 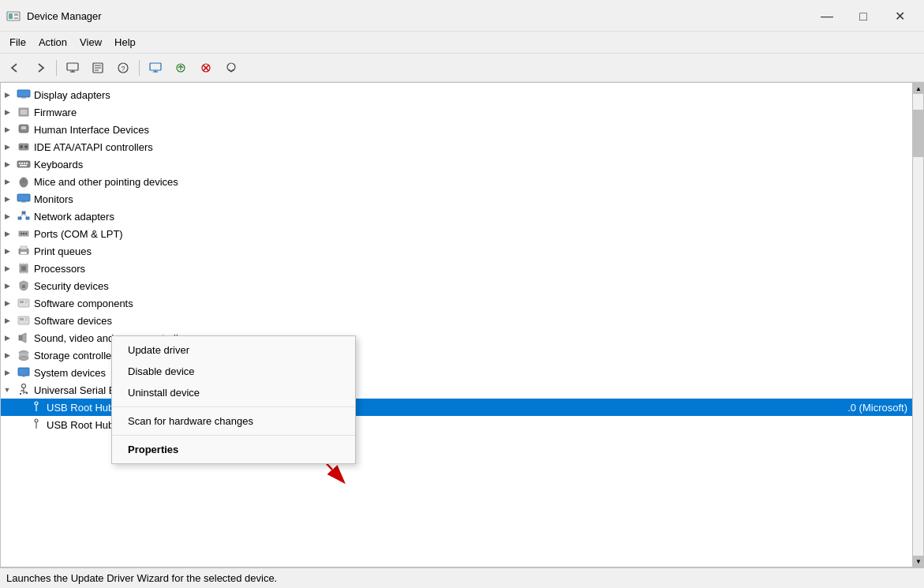 What do you see at coordinates (456, 286) in the screenshot?
I see `tree-item-security: ▶ Security devices` at bounding box center [456, 286].